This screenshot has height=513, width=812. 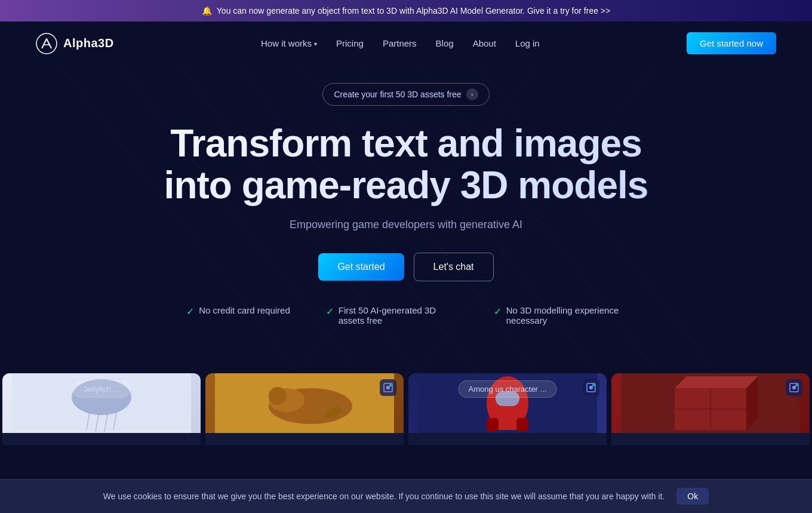 I want to click on hero-headline-line2: into game-ready 3D models, so click(x=406, y=185).